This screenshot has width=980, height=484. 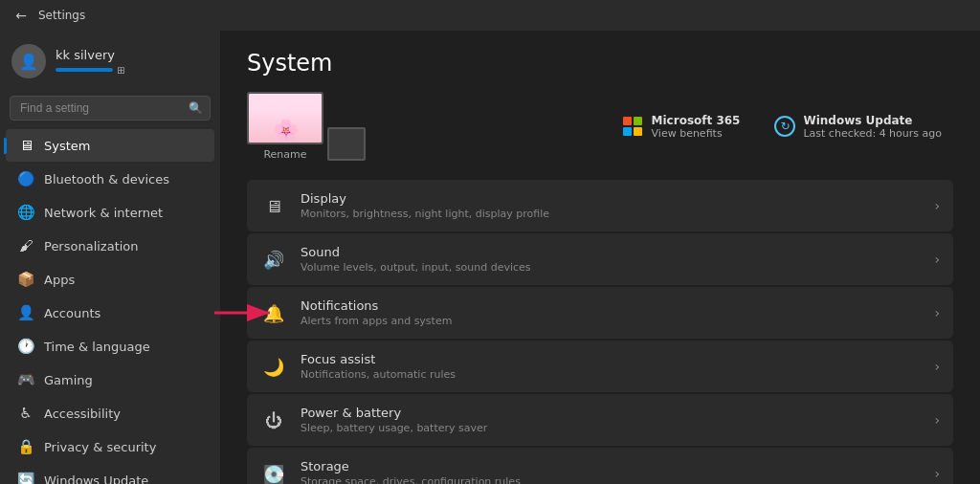 What do you see at coordinates (611, 268) in the screenshot?
I see `sound-desc: Volume levels, output, input, sound devi…` at bounding box center [611, 268].